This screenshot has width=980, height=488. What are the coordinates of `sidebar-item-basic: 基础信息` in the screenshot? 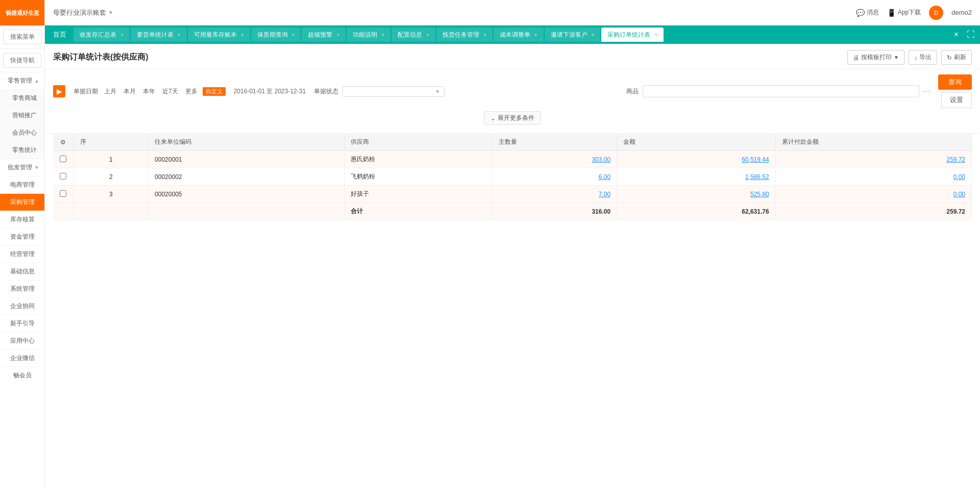 It's located at (22, 272).